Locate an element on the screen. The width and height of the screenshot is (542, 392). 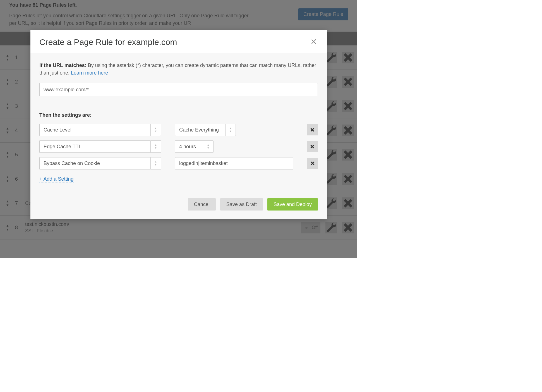
setting-key-select: Edge Cache TTL is located at coordinates (95, 147).